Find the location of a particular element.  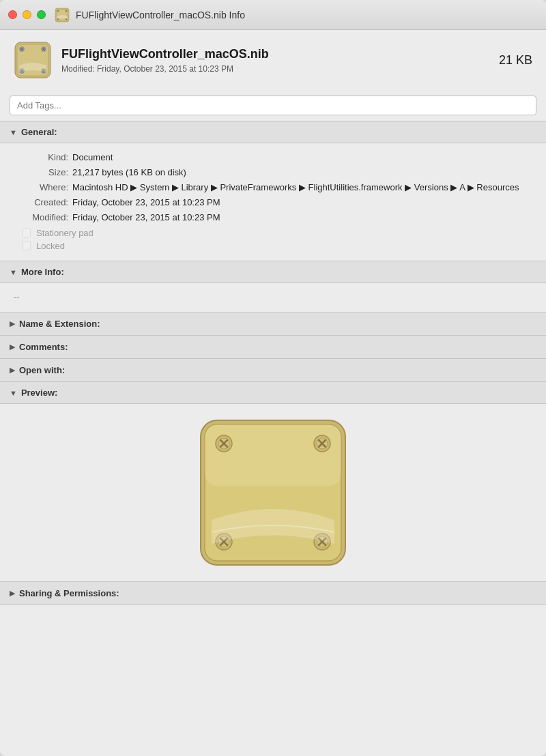

sharing-section-header: ▶ Sharing & Permissions: is located at coordinates (273, 594).